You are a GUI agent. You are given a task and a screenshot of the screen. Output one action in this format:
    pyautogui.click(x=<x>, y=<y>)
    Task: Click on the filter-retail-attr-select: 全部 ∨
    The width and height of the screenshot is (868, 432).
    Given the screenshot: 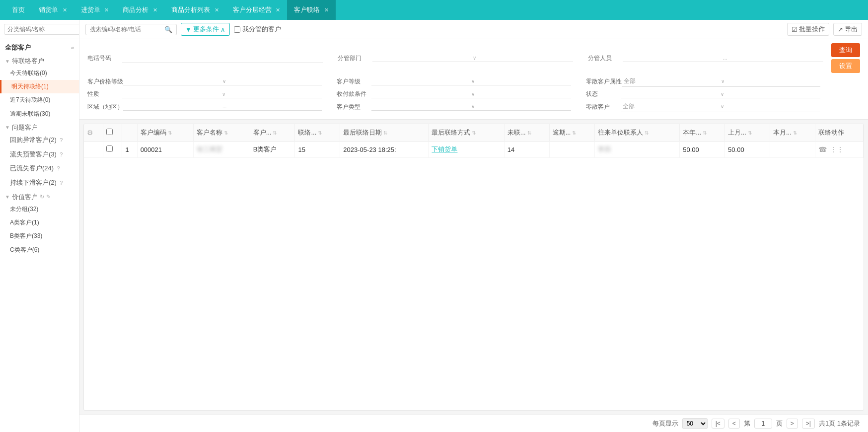 What is the action you would take?
    pyautogui.click(x=721, y=81)
    